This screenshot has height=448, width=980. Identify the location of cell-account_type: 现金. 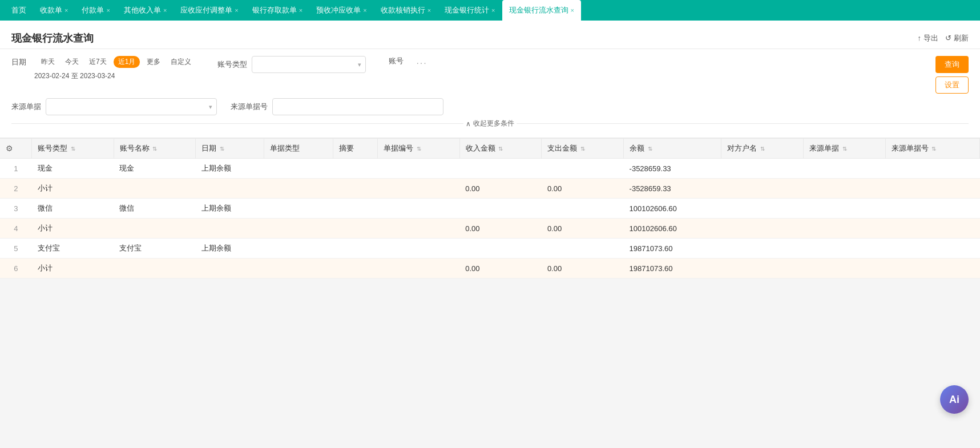
(73, 169).